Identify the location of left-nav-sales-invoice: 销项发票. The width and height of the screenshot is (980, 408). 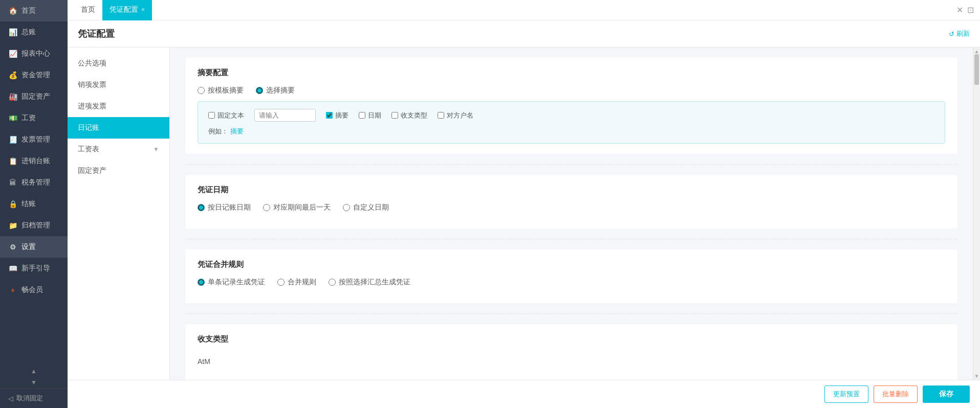
(119, 85).